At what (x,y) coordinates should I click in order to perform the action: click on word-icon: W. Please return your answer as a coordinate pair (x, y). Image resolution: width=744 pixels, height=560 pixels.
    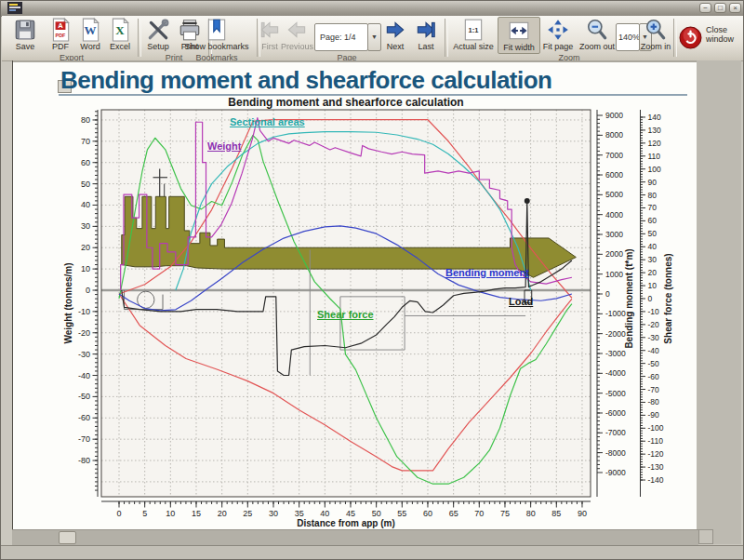
    Looking at the image, I should click on (90, 30).